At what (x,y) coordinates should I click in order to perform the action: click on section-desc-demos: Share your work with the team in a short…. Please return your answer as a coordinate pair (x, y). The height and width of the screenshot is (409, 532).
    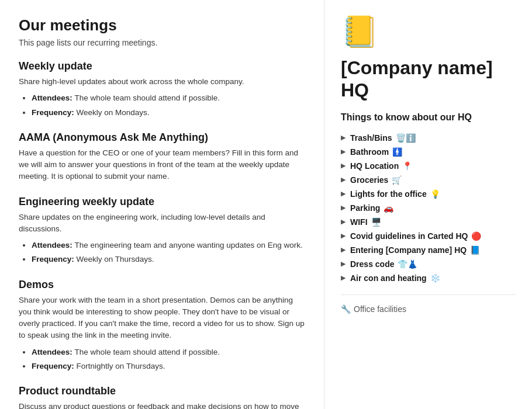
    Looking at the image, I should click on (162, 318).